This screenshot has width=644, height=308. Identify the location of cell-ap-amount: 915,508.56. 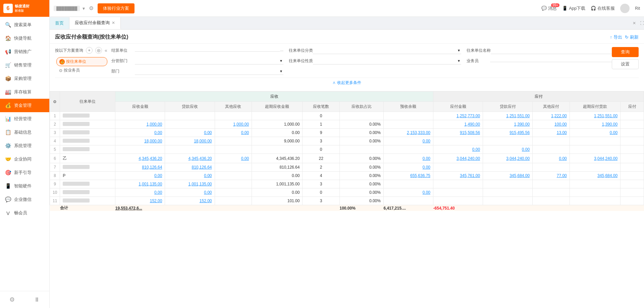
(458, 133).